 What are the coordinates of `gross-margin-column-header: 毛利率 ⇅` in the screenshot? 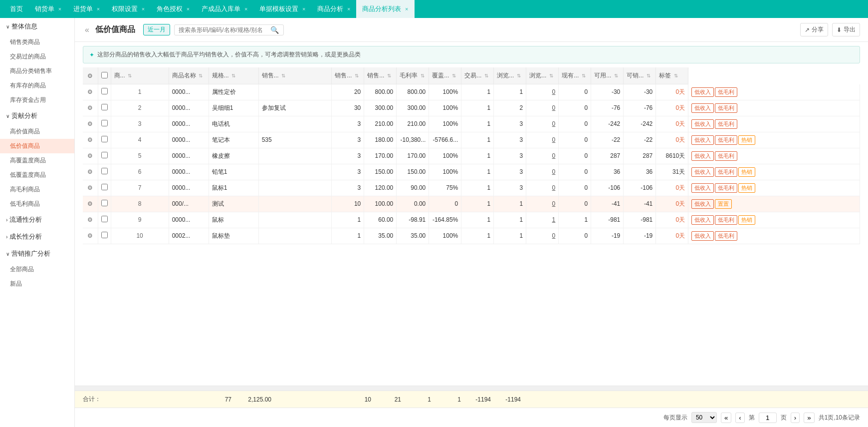 It's located at (413, 76).